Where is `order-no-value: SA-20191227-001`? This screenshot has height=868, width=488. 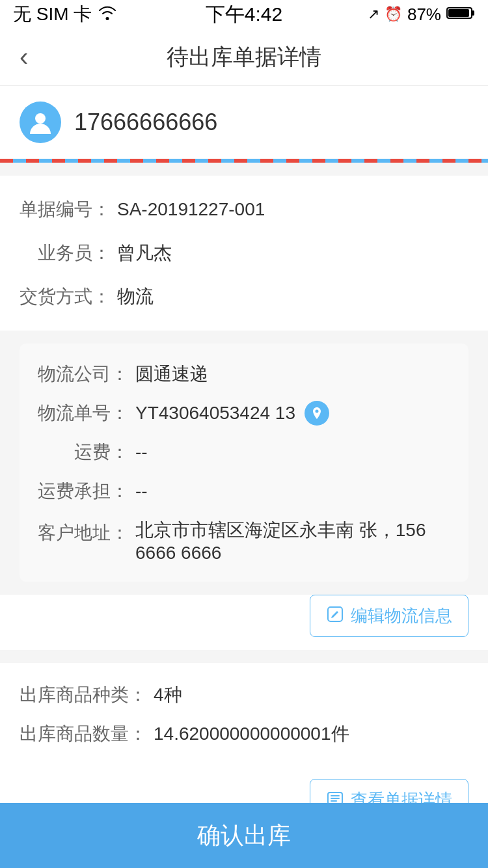 order-no-value: SA-20191227-001 is located at coordinates (293, 210).